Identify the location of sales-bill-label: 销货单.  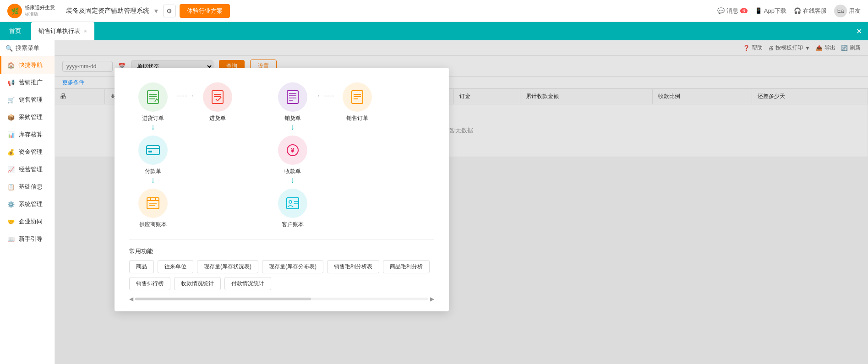
(293, 118).